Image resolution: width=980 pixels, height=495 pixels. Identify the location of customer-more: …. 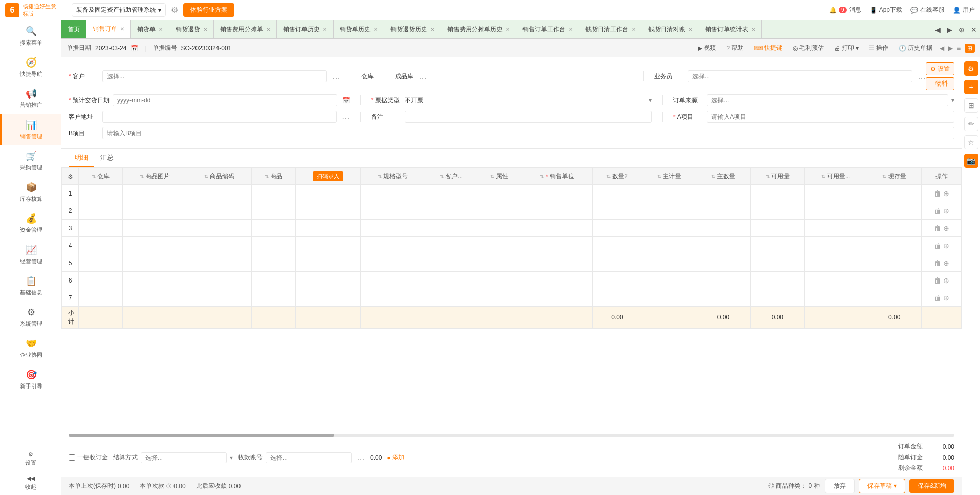
(336, 76).